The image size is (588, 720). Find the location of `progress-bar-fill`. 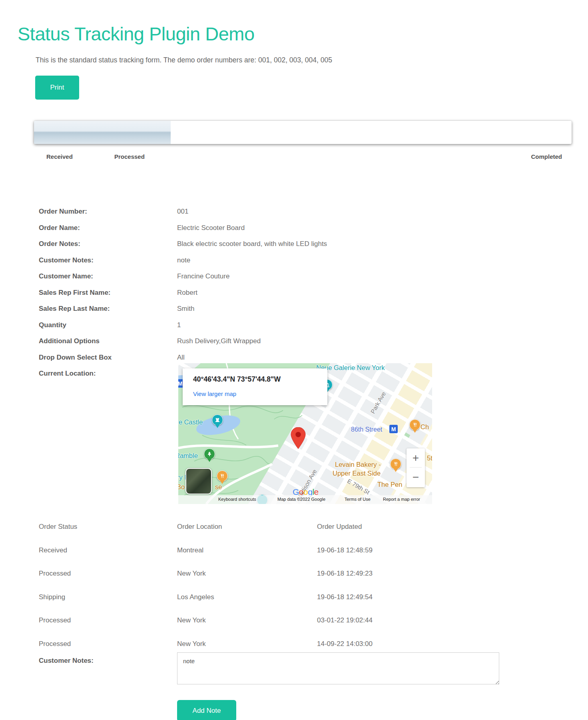

progress-bar-fill is located at coordinates (102, 132).